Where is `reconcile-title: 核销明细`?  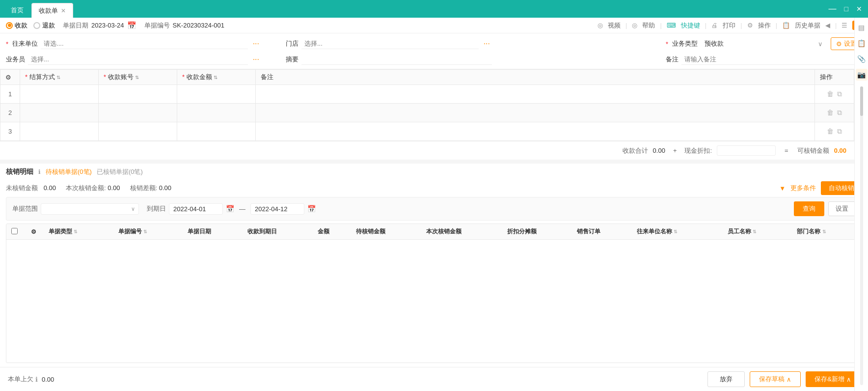 reconcile-title: 核销明细 is located at coordinates (20, 172).